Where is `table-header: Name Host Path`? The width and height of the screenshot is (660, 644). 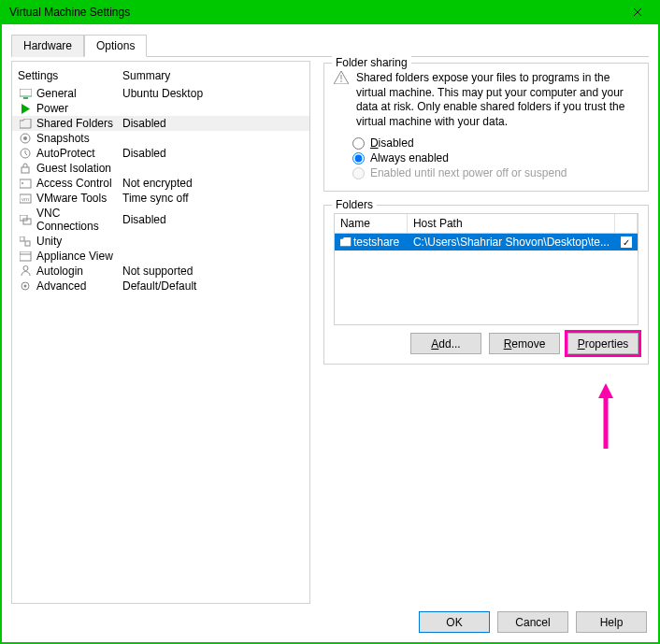 table-header: Name Host Path is located at coordinates (486, 224).